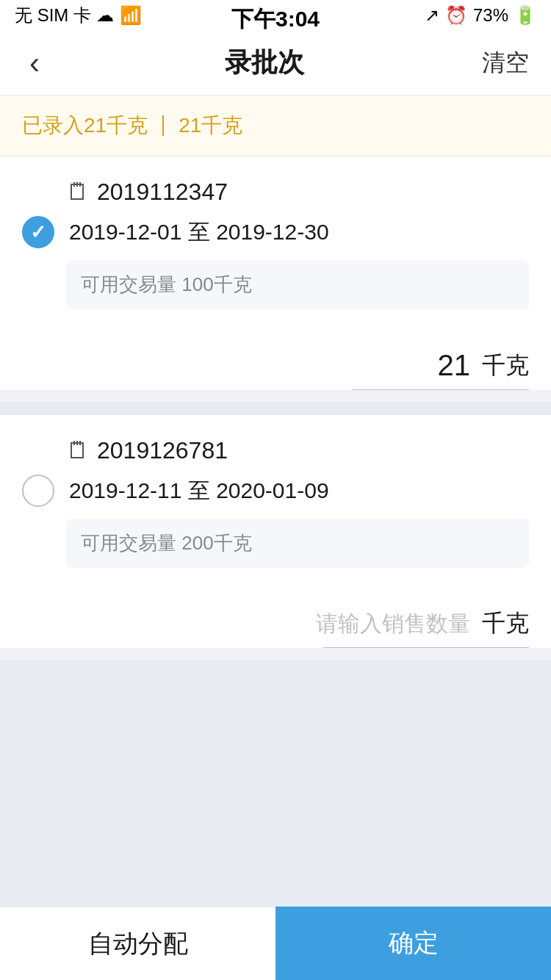  What do you see at coordinates (276, 361) in the screenshot?
I see `amount-row-1: 21 千克` at bounding box center [276, 361].